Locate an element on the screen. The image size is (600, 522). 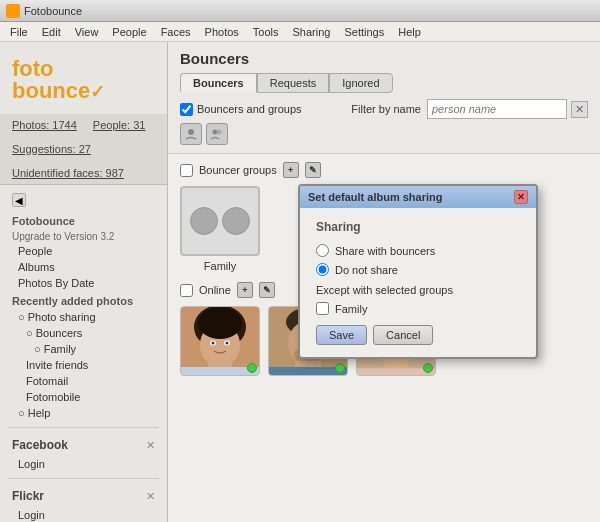
bouncers-groups-checkbox is located at coordinates (186, 110).